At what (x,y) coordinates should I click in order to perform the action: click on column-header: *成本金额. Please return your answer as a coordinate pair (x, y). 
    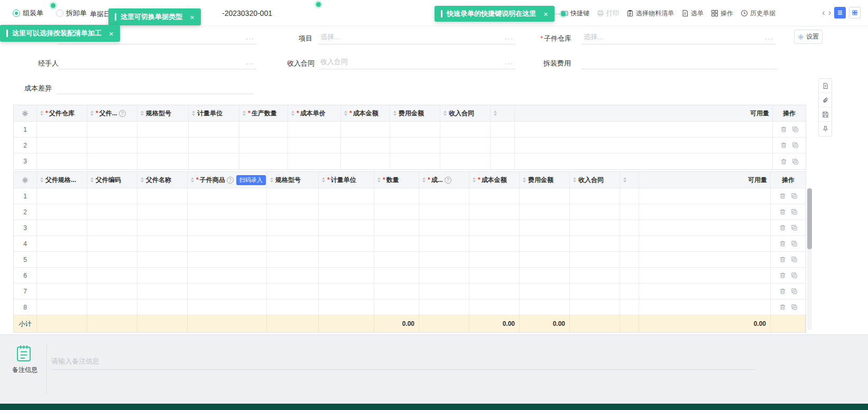
    Looking at the image, I should click on (366, 113).